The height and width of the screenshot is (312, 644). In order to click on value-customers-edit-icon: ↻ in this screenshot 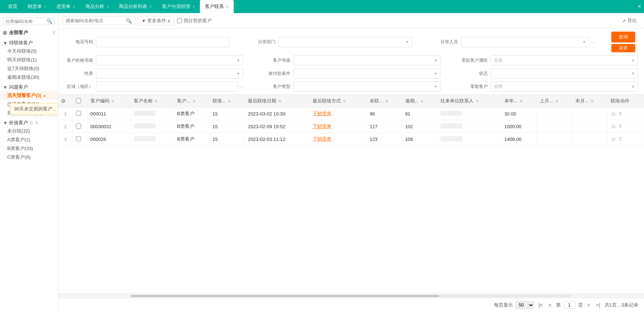, I will do `click(31, 123)`.